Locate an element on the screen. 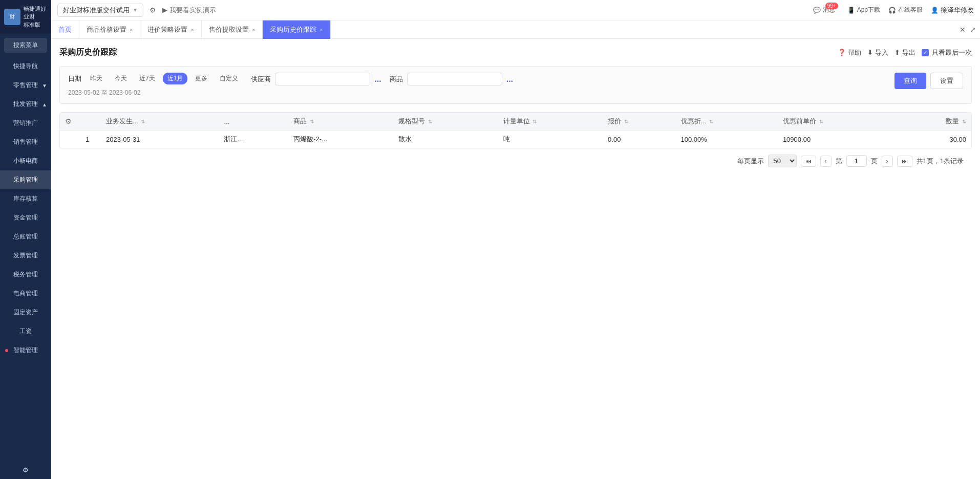 This screenshot has width=980, height=479. col-spec-sort-icon: ⇅ is located at coordinates (430, 122).